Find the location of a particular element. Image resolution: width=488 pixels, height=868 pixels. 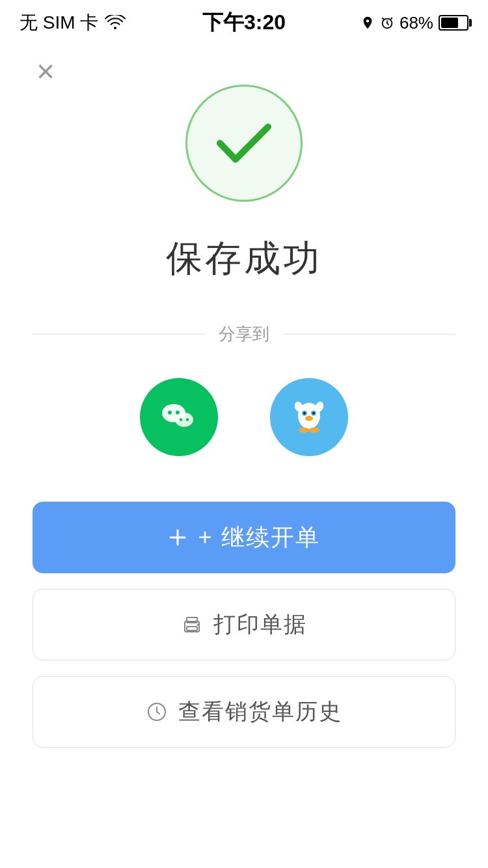

continue-label: + 继续开单 is located at coordinates (259, 537).